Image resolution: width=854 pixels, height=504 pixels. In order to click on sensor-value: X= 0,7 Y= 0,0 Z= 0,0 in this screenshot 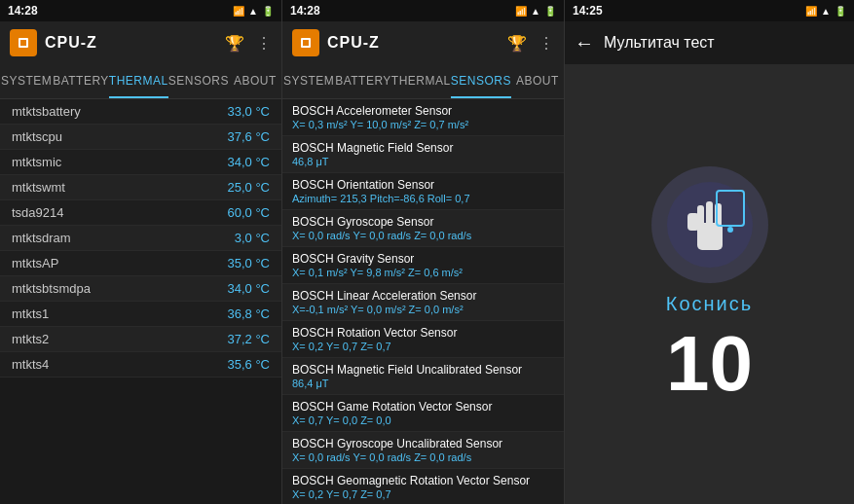, I will do `click(423, 420)`.